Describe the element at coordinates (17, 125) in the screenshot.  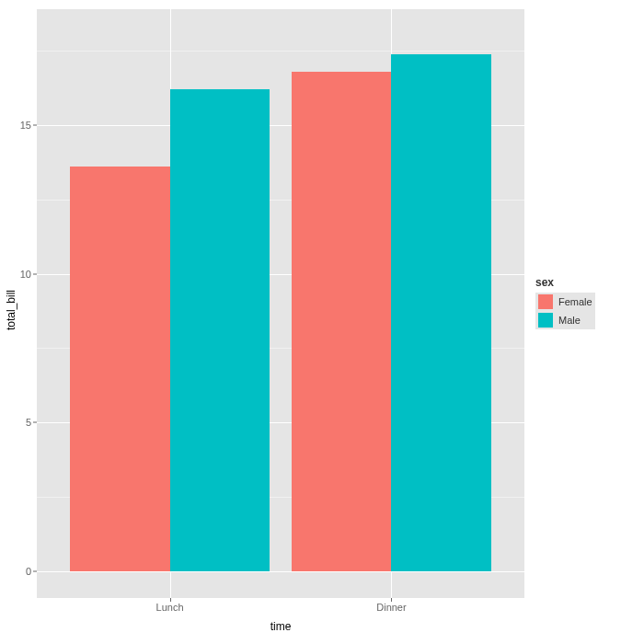
I see `y-tick-label: 15` at that location.